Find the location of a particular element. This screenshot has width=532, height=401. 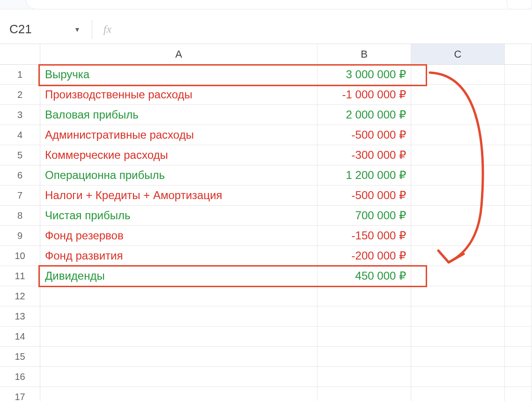

name-box-cell-ref: C21 is located at coordinates (30, 29).